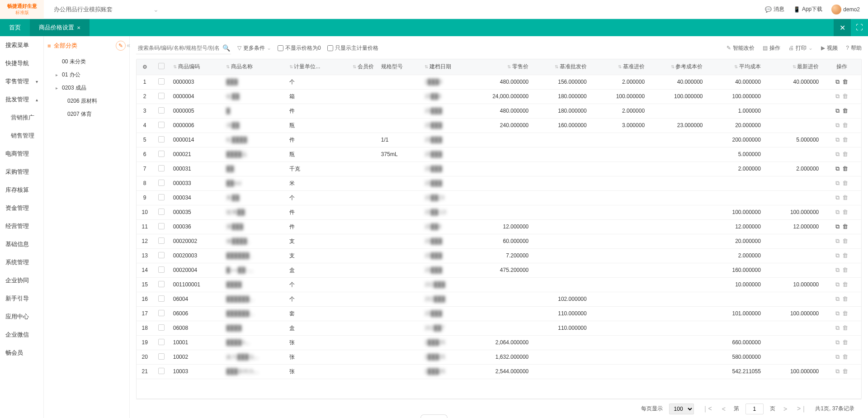  I want to click on category-node: 0207 体育, so click(87, 114).